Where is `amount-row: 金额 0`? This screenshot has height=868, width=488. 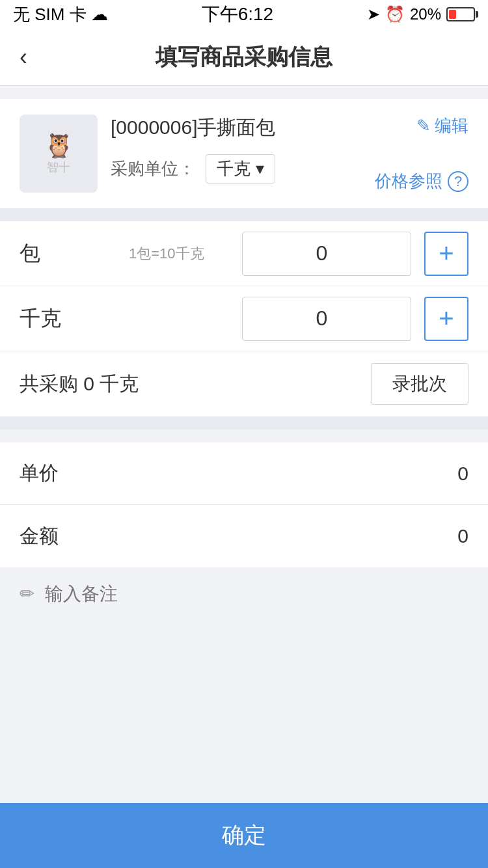
amount-row: 金额 0 is located at coordinates (244, 536).